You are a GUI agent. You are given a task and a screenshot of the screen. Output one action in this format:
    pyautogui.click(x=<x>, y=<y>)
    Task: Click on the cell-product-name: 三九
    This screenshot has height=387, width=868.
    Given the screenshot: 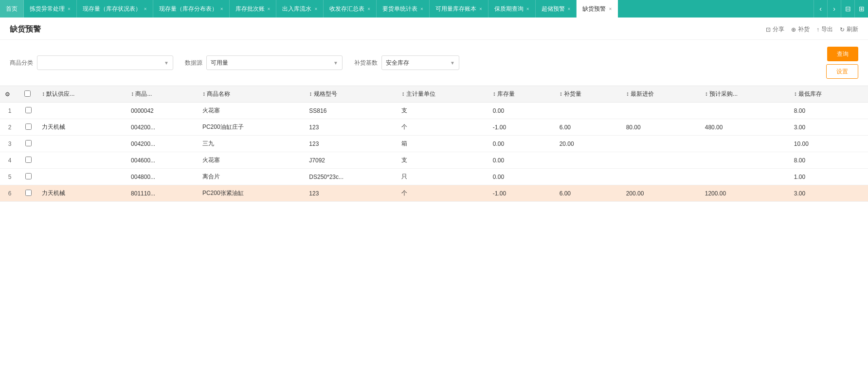 What is the action you would take?
    pyautogui.click(x=251, y=144)
    